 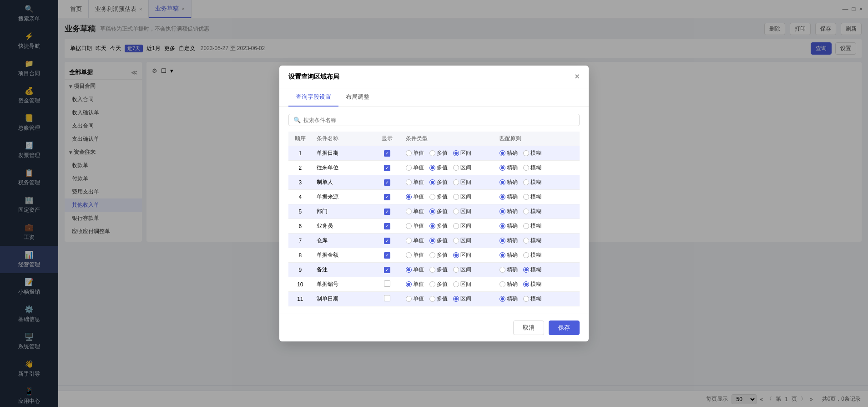 I want to click on modal-search-input, so click(x=439, y=120).